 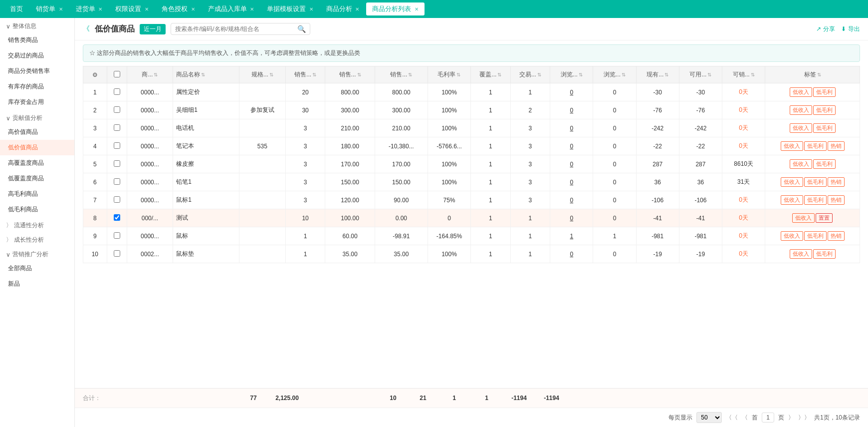 I want to click on row-browse1: 1, so click(x=572, y=236).